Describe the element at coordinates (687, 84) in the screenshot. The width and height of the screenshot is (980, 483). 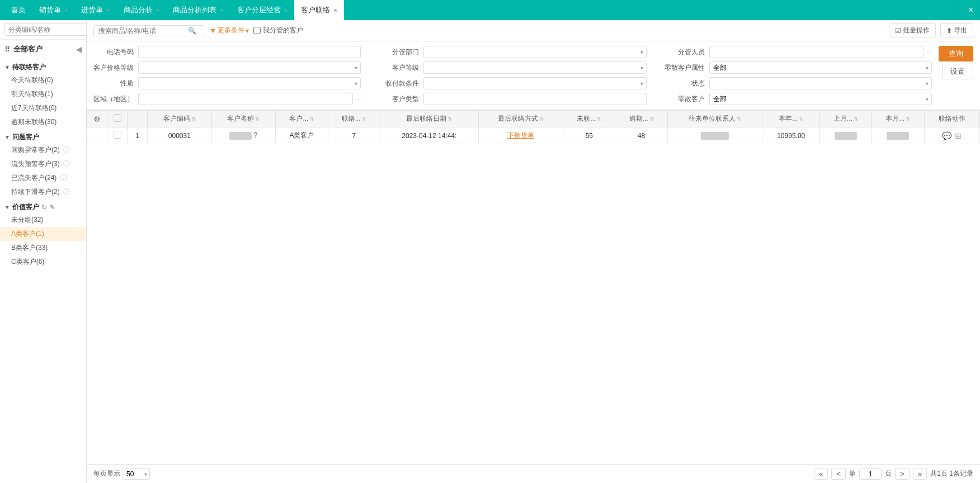
I see `filter-status-label: 状态` at that location.